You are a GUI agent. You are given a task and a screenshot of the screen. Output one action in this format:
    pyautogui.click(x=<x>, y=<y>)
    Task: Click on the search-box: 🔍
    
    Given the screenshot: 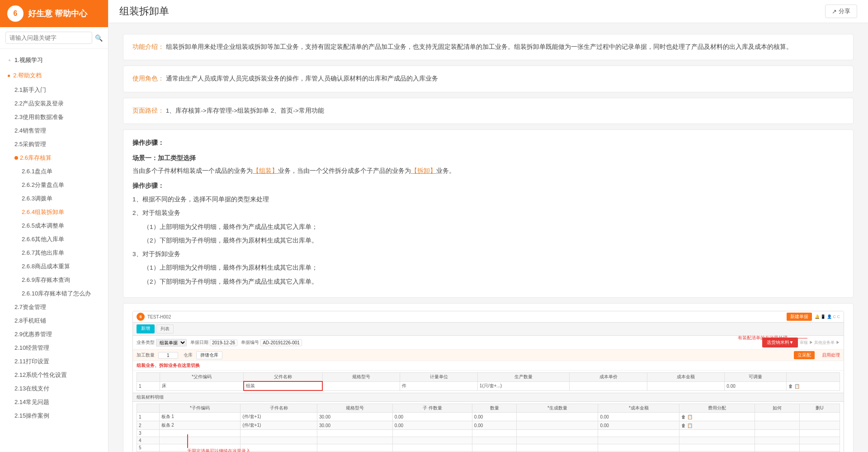 What is the action you would take?
    pyautogui.click(x=54, y=38)
    